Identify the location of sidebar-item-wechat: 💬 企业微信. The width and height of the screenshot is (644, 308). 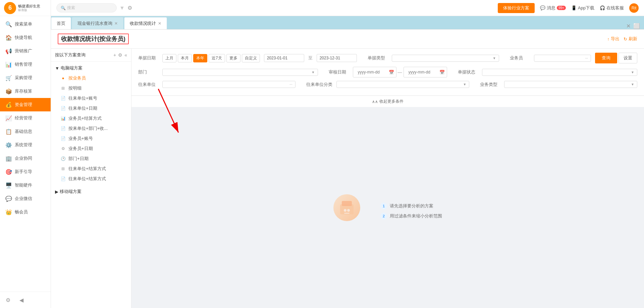
(25, 199).